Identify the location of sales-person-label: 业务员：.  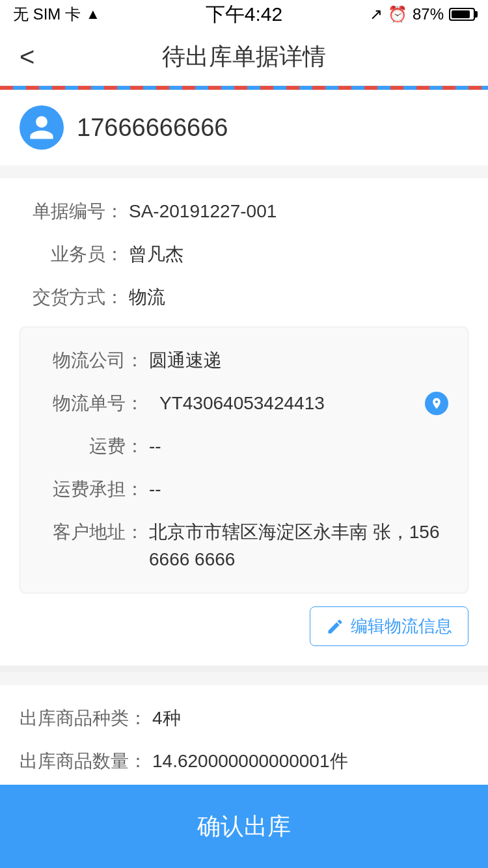
(72, 254).